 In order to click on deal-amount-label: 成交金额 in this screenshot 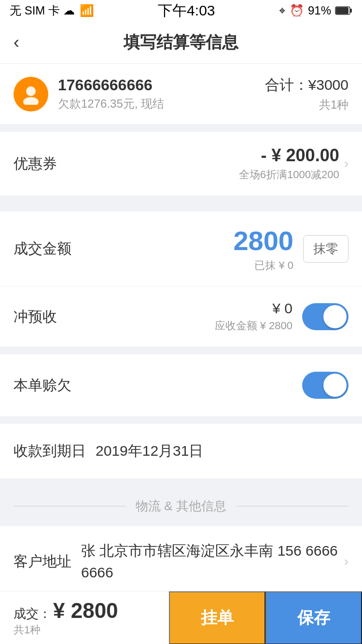, I will do `click(124, 249)`.